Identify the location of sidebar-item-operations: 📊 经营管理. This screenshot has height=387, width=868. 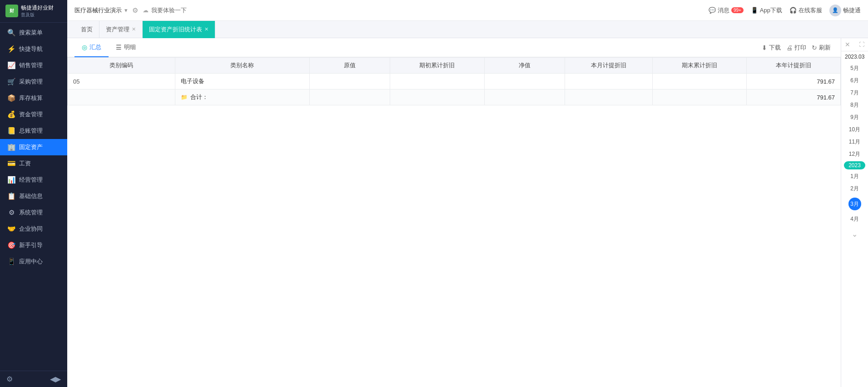
(34, 180).